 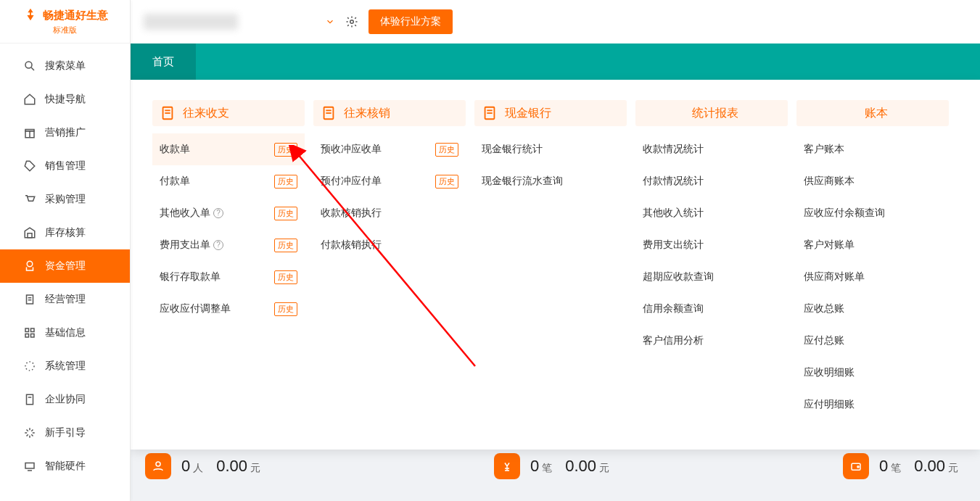 What do you see at coordinates (65, 433) in the screenshot?
I see `sidebar-item-guide: 新手引导` at bounding box center [65, 433].